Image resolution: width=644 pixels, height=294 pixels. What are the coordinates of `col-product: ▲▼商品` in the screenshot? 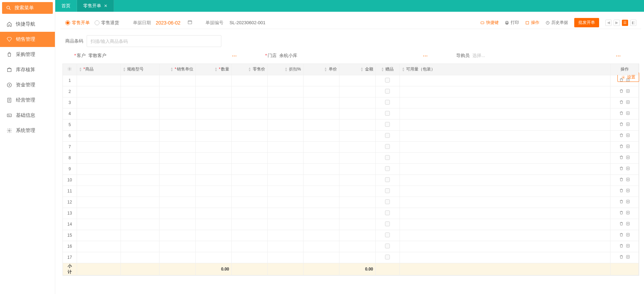 It's located at (99, 69).